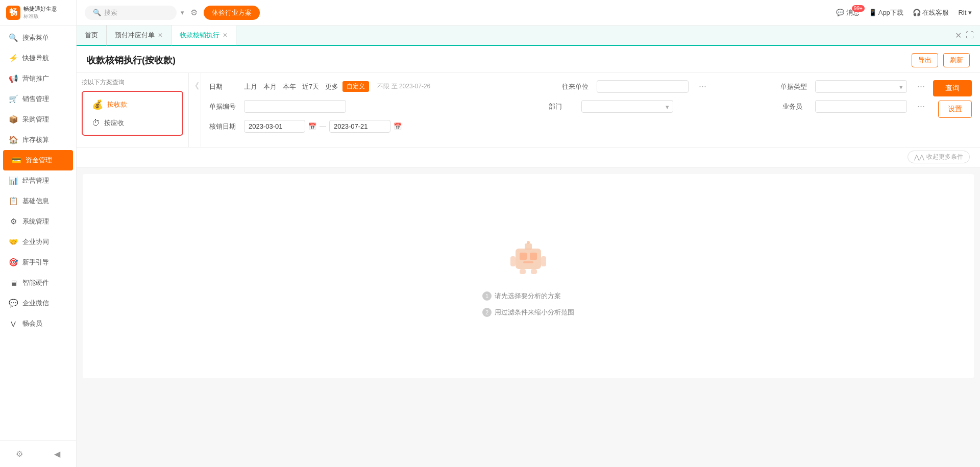  What do you see at coordinates (36, 303) in the screenshot?
I see `nav-label-13: 企业微信` at bounding box center [36, 303].